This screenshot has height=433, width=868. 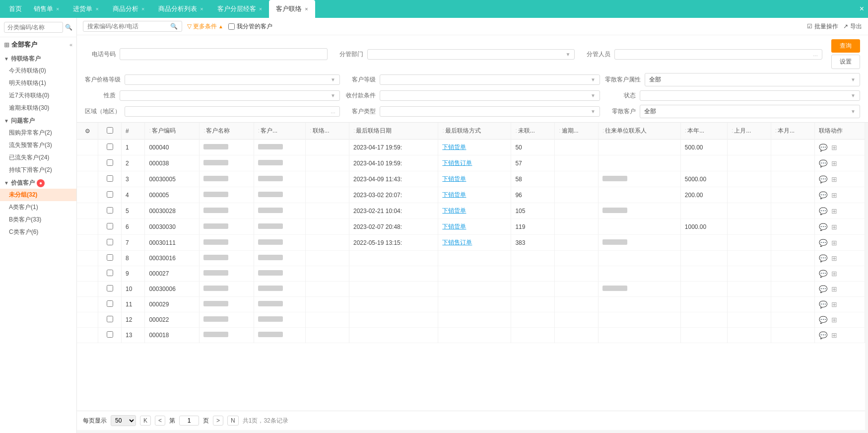 I want to click on manager-select: …, so click(x=719, y=55).